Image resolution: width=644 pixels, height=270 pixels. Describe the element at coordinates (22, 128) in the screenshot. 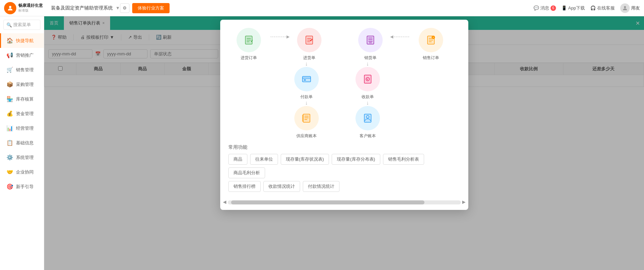

I see `sidebar-item-operation: 📊经营管理` at that location.